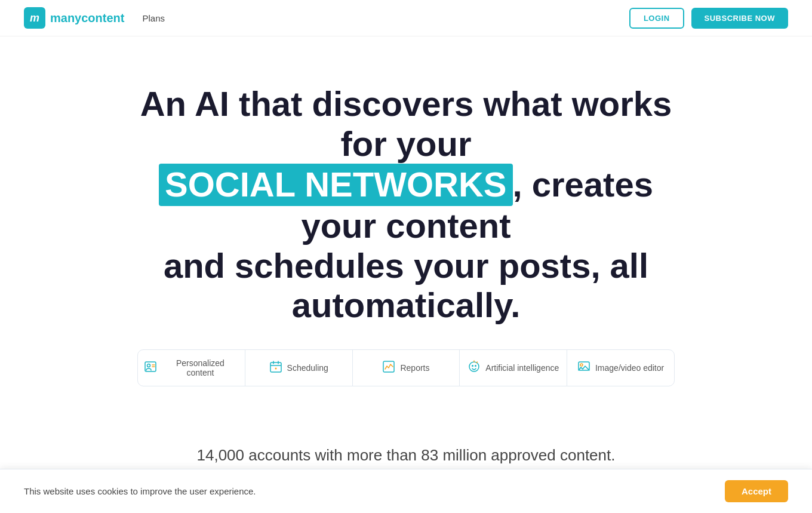  Describe the element at coordinates (657, 18) in the screenshot. I see `login-button: LOGIN` at that location.